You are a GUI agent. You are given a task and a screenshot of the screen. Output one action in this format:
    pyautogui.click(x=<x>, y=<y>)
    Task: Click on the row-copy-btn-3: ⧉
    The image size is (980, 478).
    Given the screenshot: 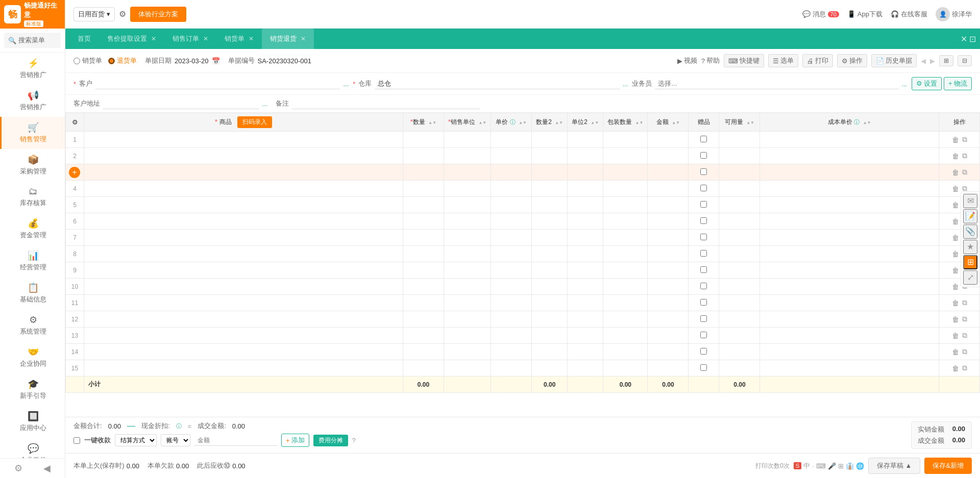 What is the action you would take?
    pyautogui.click(x=965, y=172)
    